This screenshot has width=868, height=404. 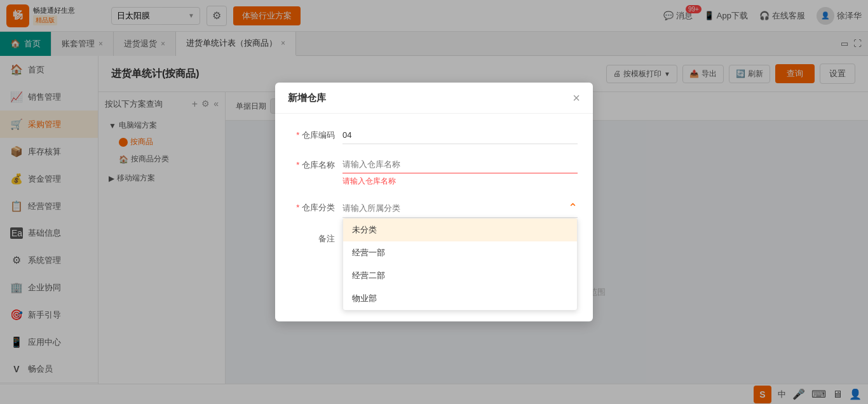 What do you see at coordinates (460, 135) in the screenshot?
I see `code-input` at bounding box center [460, 135].